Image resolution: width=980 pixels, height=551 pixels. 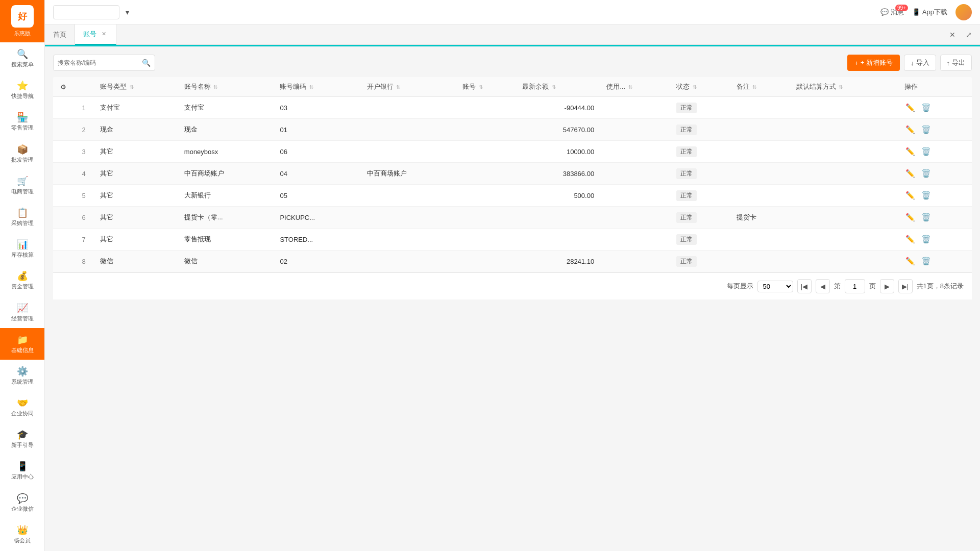 What do you see at coordinates (935, 12) in the screenshot?
I see `app-download-label: App下载` at bounding box center [935, 12].